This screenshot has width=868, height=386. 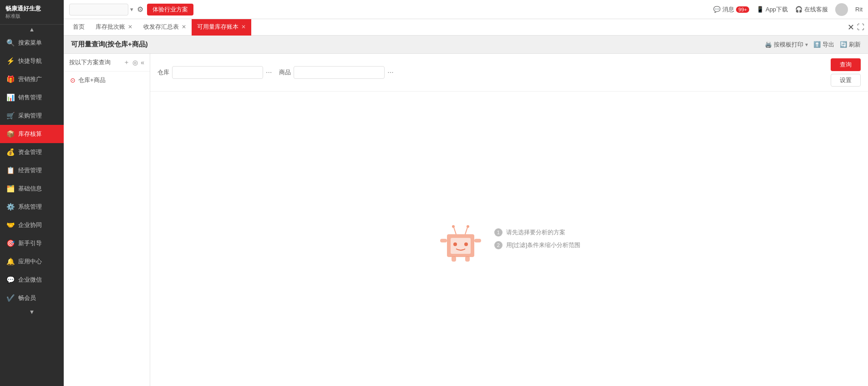 What do you see at coordinates (32, 12) in the screenshot?
I see `sidebar-logo: 畅康通好生意 标准版` at bounding box center [32, 12].